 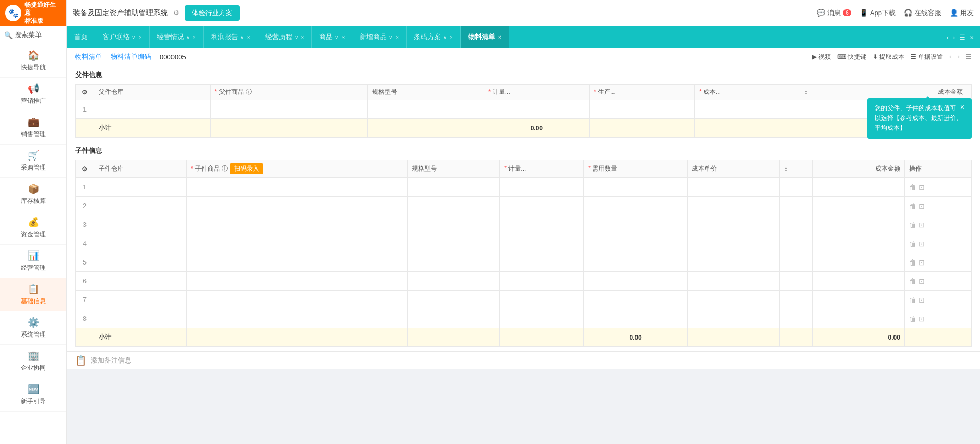 I want to click on tab-nav-next: ›, so click(x=954, y=38).